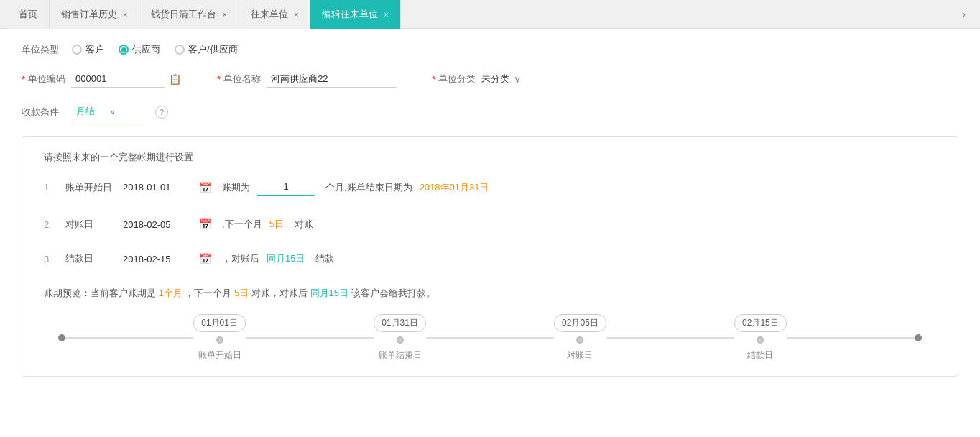 The image size is (980, 437). Describe the element at coordinates (91, 224) in the screenshot. I see `period-label-2: 对账日` at that location.